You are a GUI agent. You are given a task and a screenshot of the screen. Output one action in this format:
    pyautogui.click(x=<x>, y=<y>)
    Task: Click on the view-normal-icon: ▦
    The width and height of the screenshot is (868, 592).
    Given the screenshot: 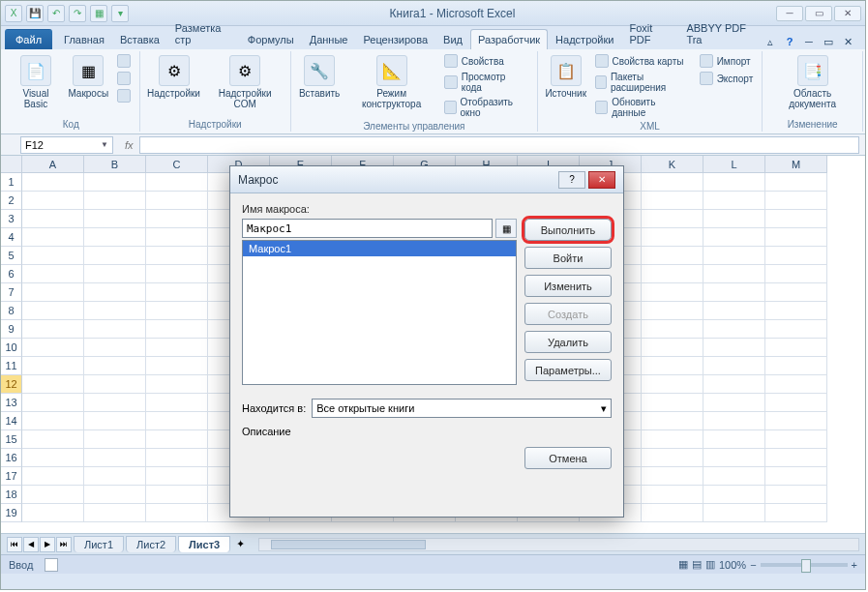 What is the action you would take?
    pyautogui.click(x=683, y=565)
    